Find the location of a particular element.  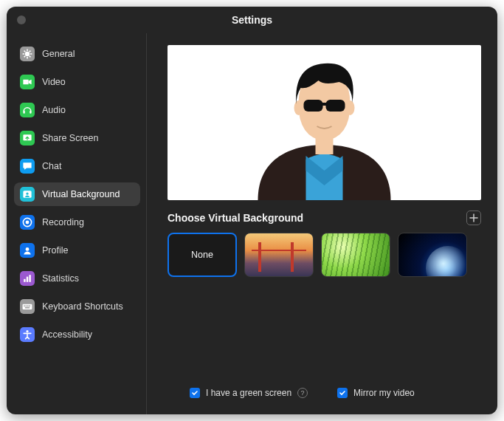

thumb-label: None is located at coordinates (202, 255).